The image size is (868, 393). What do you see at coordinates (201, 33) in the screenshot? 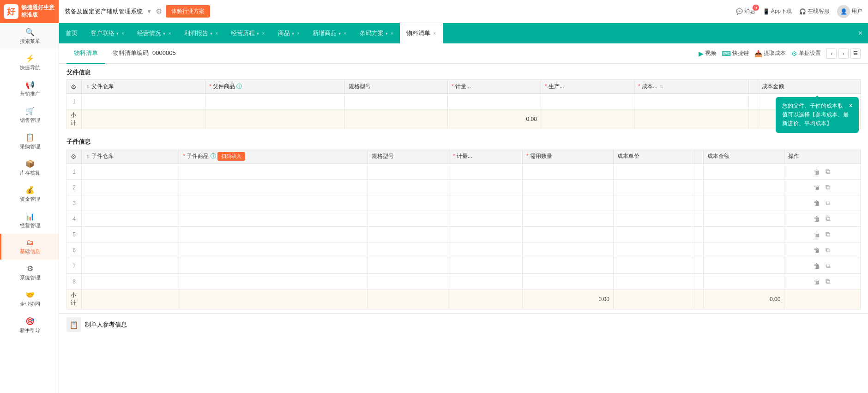
I see `tab-profit: 利润报告 ▾ ×` at bounding box center [201, 33].